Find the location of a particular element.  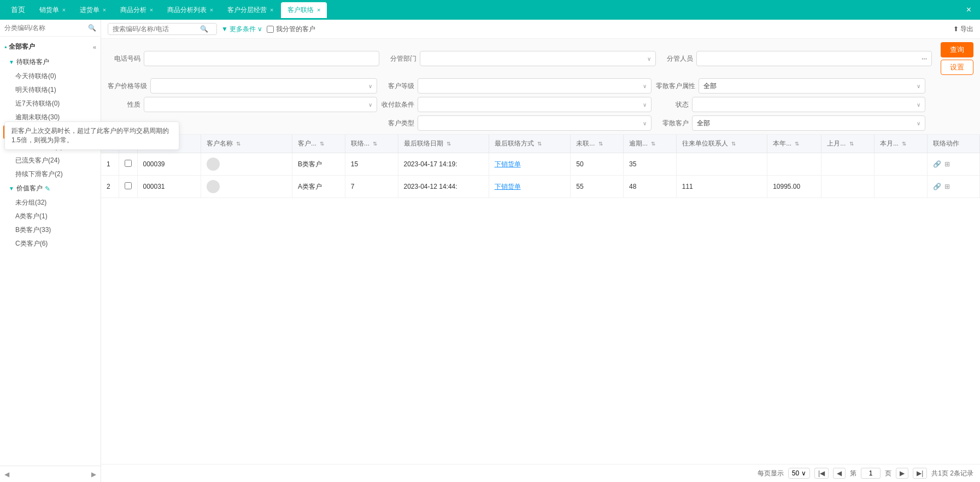

sidebar-collapse-btn: ◀ is located at coordinates (7, 474).